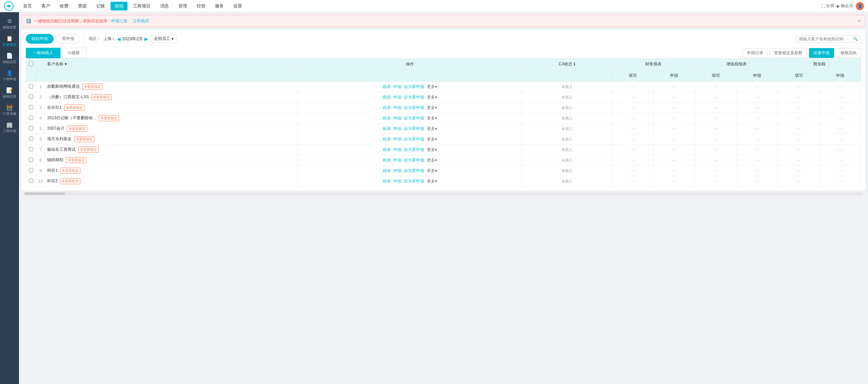 The image size is (868, 384). I want to click on notice-link-report: 申报汇签, so click(119, 21).